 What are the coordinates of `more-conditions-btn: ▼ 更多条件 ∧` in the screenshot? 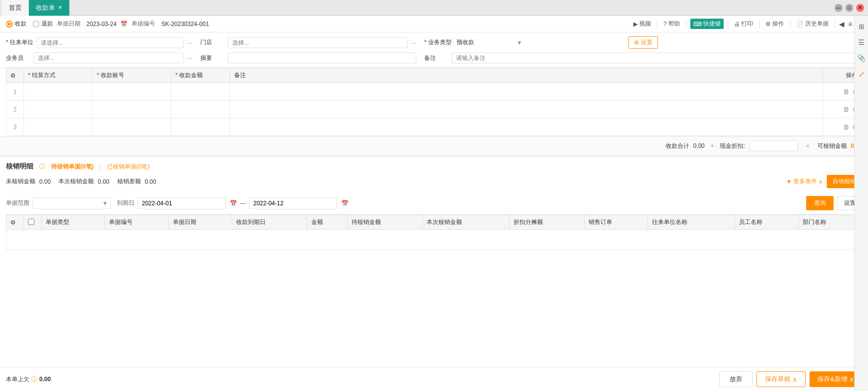 It's located at (804, 182).